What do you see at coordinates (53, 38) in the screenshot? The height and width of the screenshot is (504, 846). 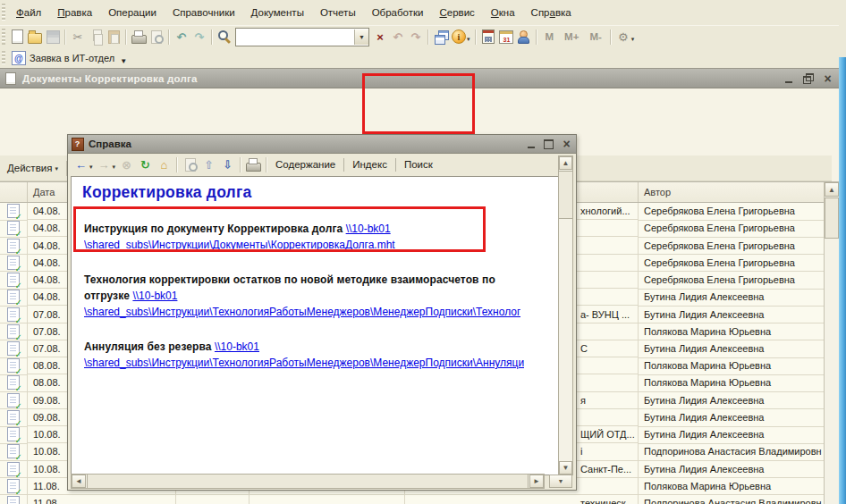 I see `save-icon` at bounding box center [53, 38].